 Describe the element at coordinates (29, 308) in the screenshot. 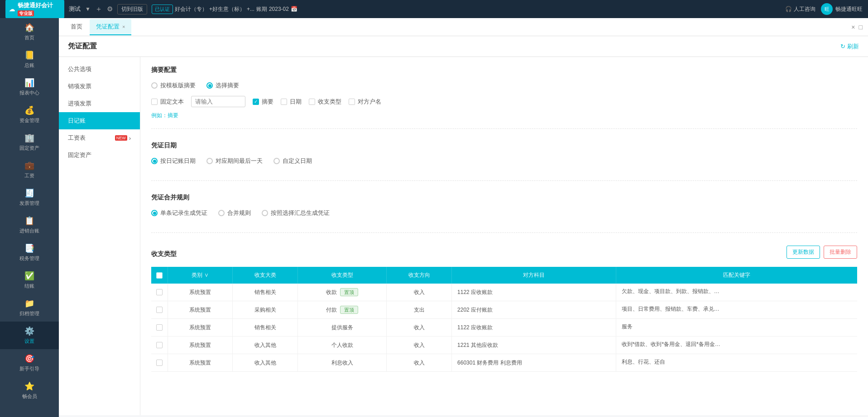

I see `sidebar-item-archive: 📁 归档管理` at that location.